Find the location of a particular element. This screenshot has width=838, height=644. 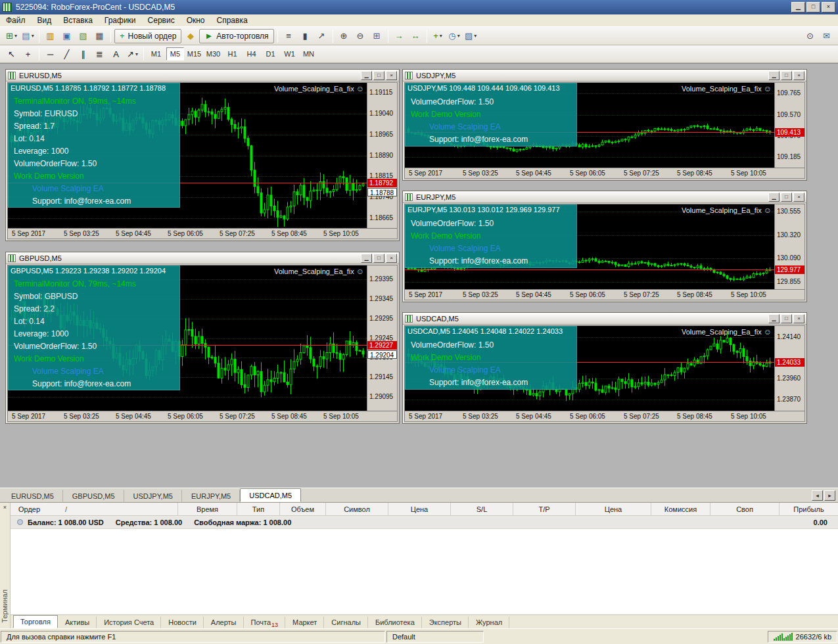

zoom-out-button: ⊖ is located at coordinates (360, 36).